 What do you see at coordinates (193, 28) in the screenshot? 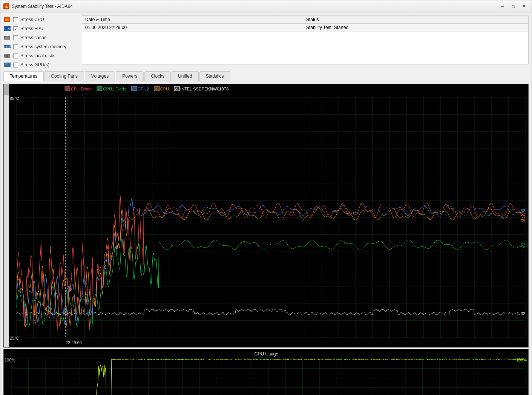
I see `log-datetime-cell: 01.06.2020 22:29:00` at bounding box center [193, 28].